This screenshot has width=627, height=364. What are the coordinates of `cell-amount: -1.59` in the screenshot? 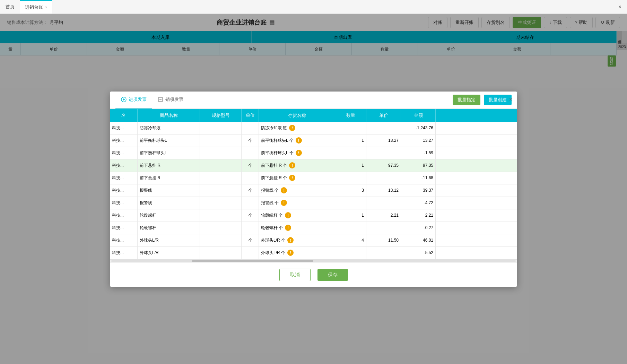 It's located at (418, 153).